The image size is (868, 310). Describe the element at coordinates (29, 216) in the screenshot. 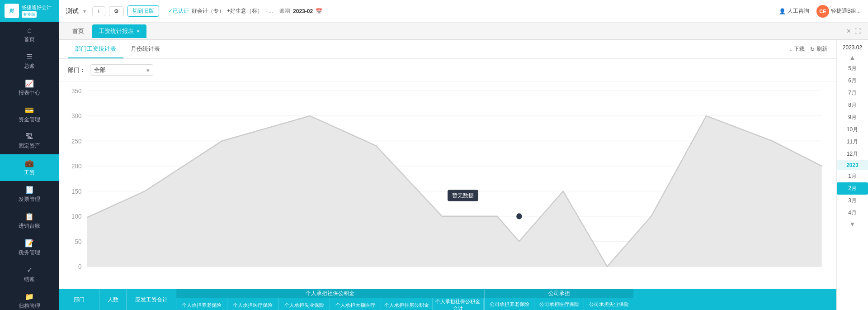

I see `trade-icon: 📋` at that location.